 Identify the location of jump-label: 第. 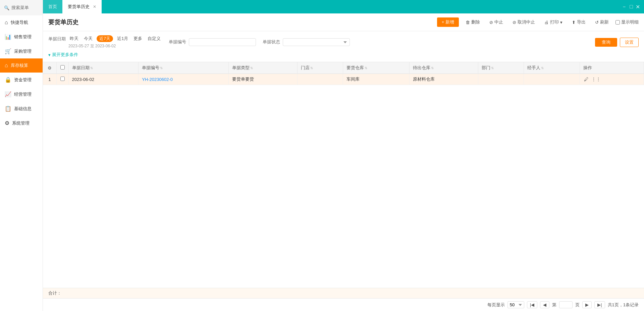
(554, 305).